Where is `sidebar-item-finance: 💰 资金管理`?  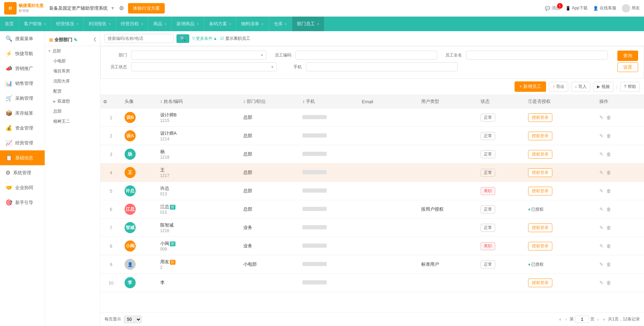 sidebar-item-finance: 💰 资金管理 is located at coordinates (22, 128).